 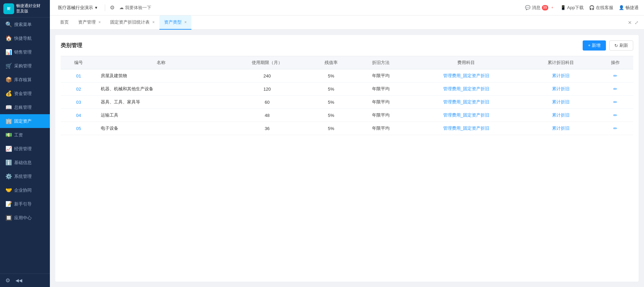 What do you see at coordinates (161, 102) in the screenshot?
I see `cell-name-2: 器具、工具、家具等` at bounding box center [161, 102].